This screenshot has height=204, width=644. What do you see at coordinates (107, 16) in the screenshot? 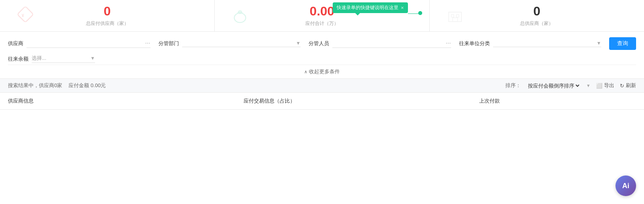
I see `stat-payable-suppliers: ¥ 0 总应付供应商（家）` at bounding box center [107, 16].